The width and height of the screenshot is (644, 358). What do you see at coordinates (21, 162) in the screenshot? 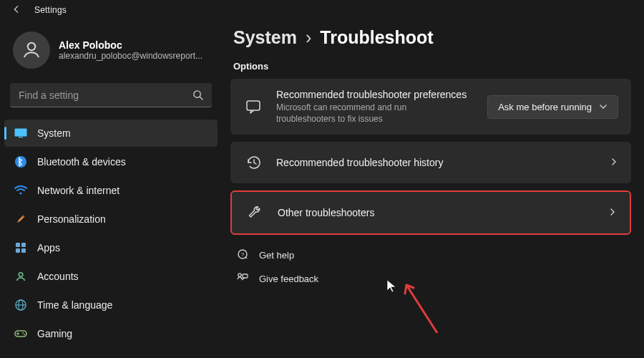
I see `bluetooth-icon` at bounding box center [21, 162].